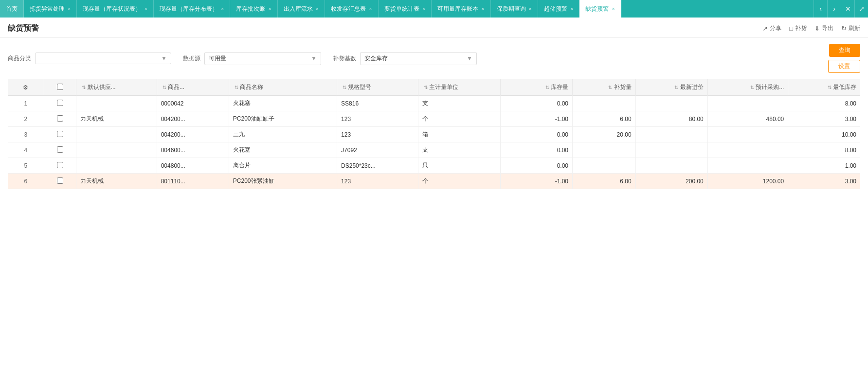 The height and width of the screenshot is (387, 868). Describe the element at coordinates (798, 28) in the screenshot. I see `replenish-button: □ 补货` at that location.